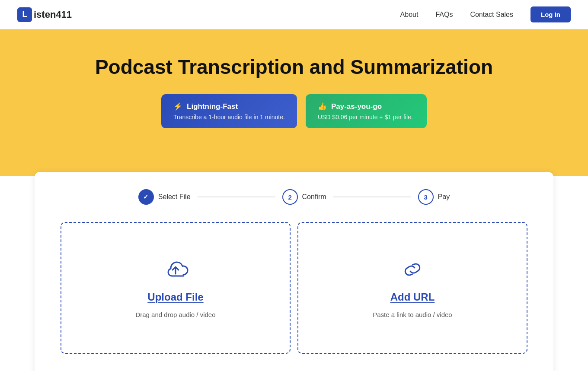  I want to click on nav-link-faqs: FAQs, so click(444, 15).